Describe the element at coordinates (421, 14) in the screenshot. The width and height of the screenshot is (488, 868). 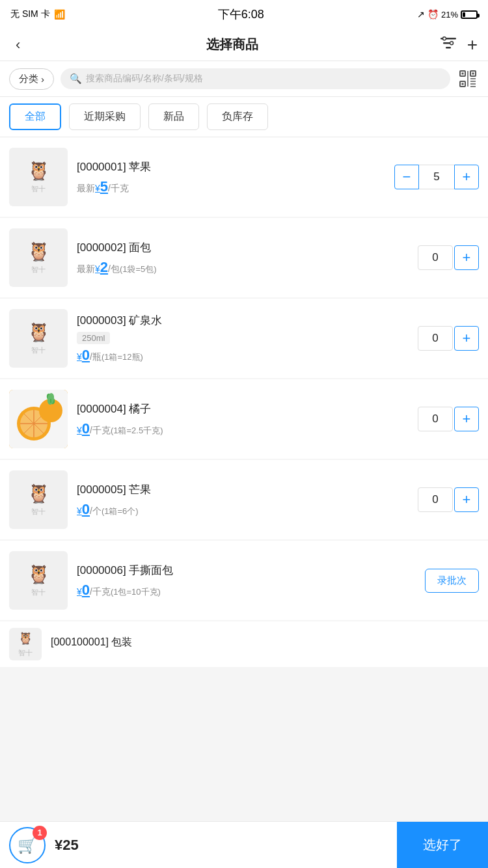
I see `location-icon: ↗` at that location.